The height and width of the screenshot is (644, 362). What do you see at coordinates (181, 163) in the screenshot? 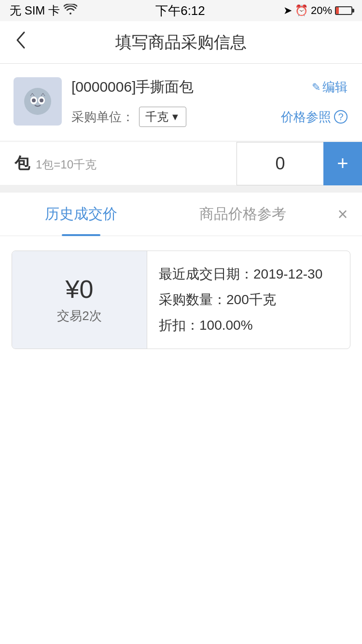
I see `quantity-section: 包 1包=10千克 0 +` at bounding box center [181, 163].